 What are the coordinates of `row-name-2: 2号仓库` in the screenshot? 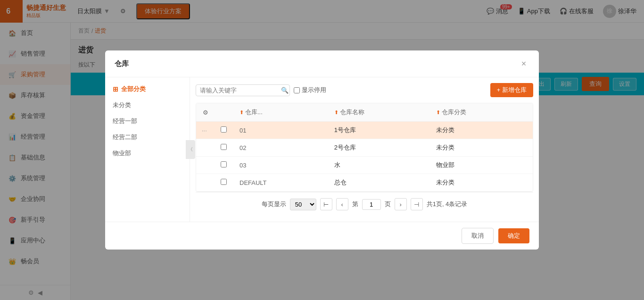 It's located at (380, 148).